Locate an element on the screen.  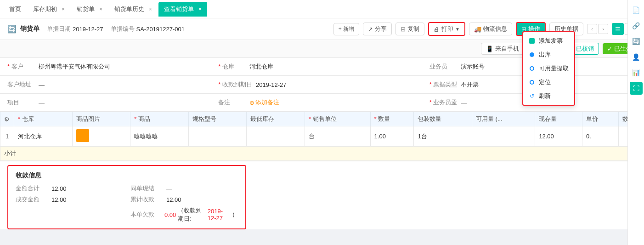
add-note-button: ⊕ 添加备注 is located at coordinates (265, 103).